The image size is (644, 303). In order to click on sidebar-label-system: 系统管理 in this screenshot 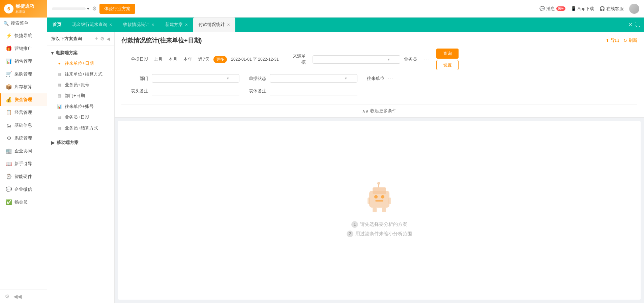, I will do `click(23, 138)`.